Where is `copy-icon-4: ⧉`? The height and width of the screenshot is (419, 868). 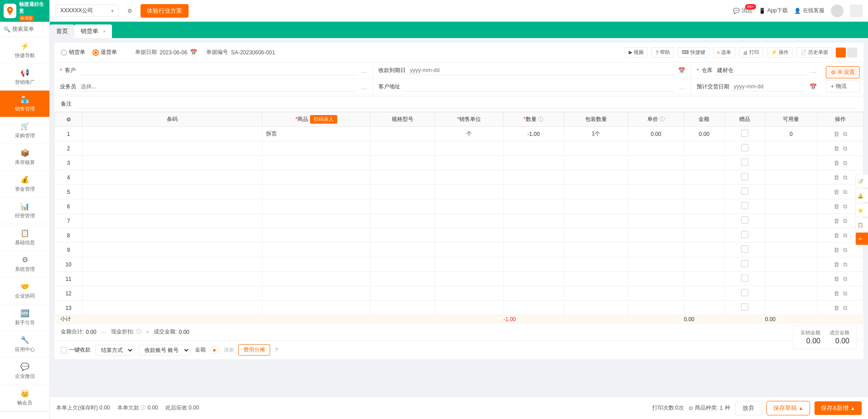
copy-icon-4: ⧉ is located at coordinates (845, 178).